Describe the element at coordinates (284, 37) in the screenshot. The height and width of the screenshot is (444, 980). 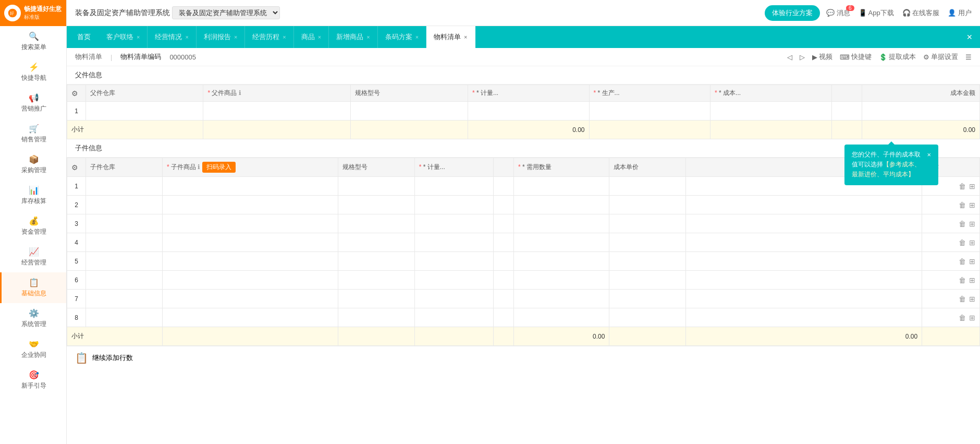
I see `nav-tab-close-3: ×` at that location.